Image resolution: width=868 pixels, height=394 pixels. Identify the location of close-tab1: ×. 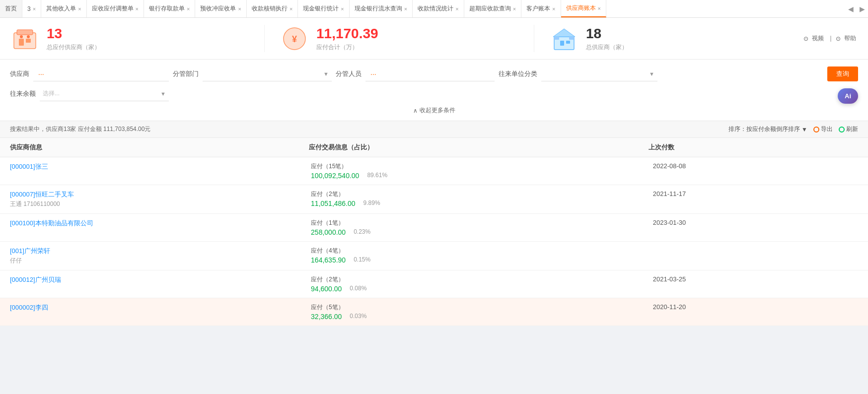
(34, 9).